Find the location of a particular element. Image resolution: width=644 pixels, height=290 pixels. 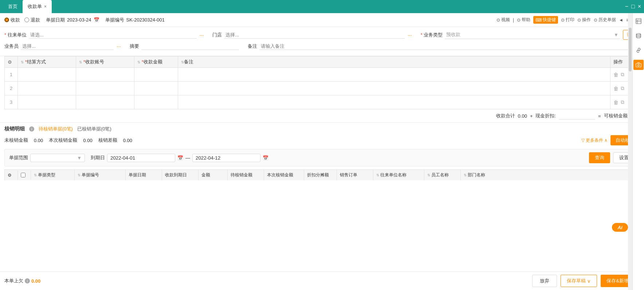

history-btn: ⊙ 历史单据 is located at coordinates (605, 20).